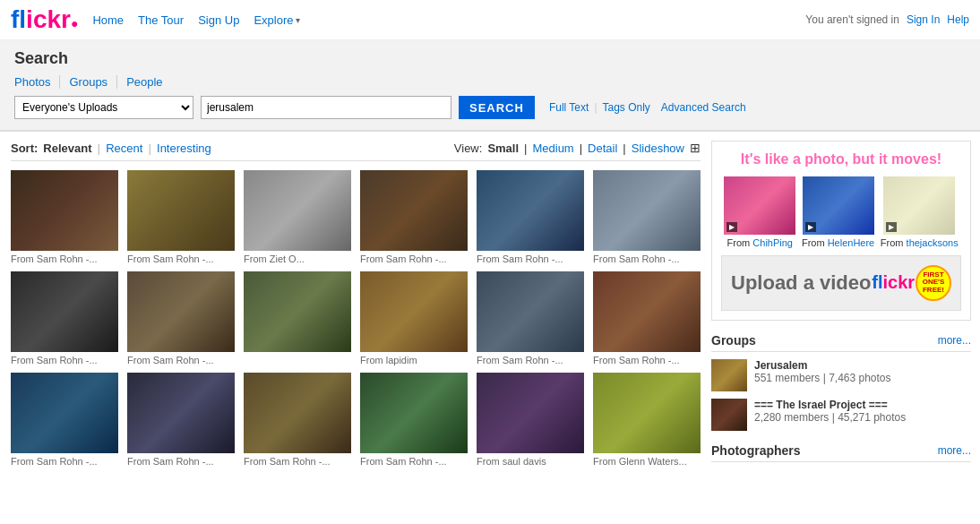  What do you see at coordinates (955, 340) in the screenshot?
I see `groups-more-link: more...` at bounding box center [955, 340].